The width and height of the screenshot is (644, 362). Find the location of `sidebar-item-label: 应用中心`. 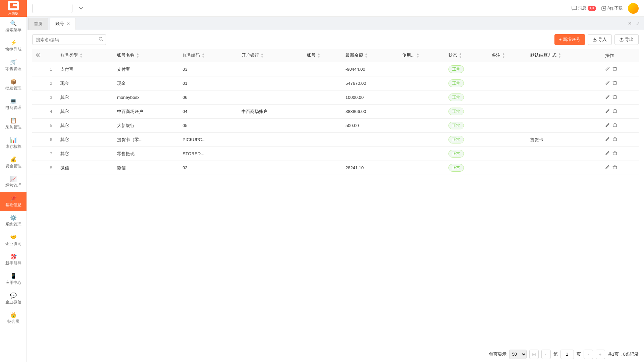

sidebar-item-label: 应用中心 is located at coordinates (13, 283).